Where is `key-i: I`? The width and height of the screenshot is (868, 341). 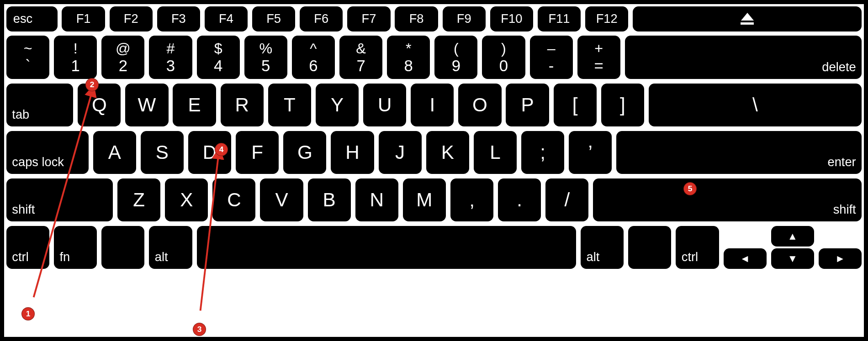 key-i: I is located at coordinates (432, 105).